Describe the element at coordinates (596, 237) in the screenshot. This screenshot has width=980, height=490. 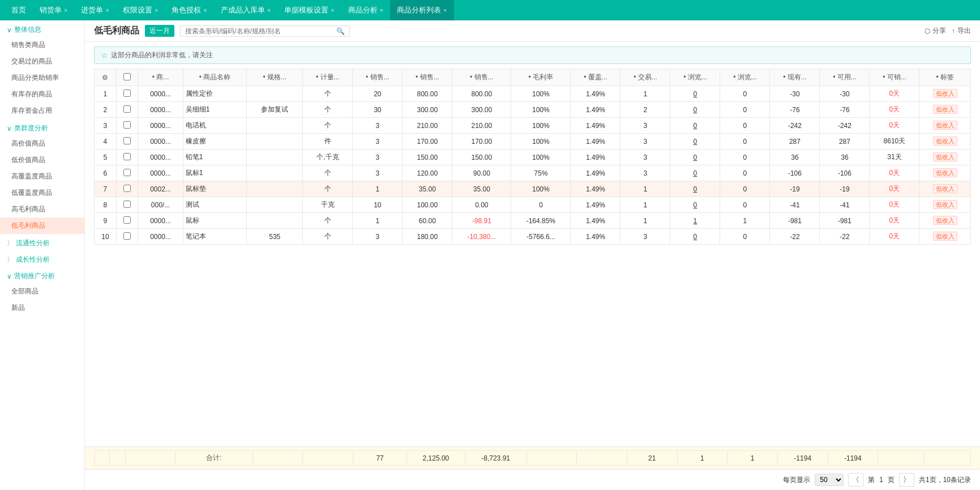
I see `row-coverage: 1.49%` at that location.